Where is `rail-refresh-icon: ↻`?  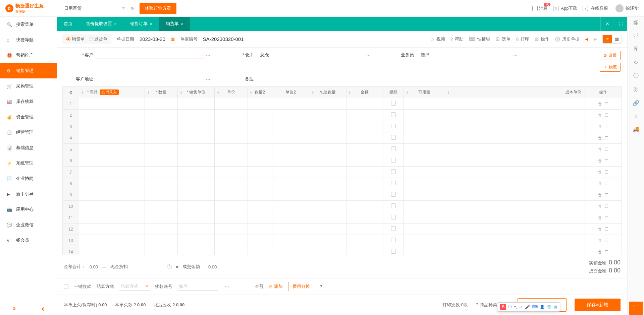 rail-refresh-icon: ↻ is located at coordinates (636, 62).